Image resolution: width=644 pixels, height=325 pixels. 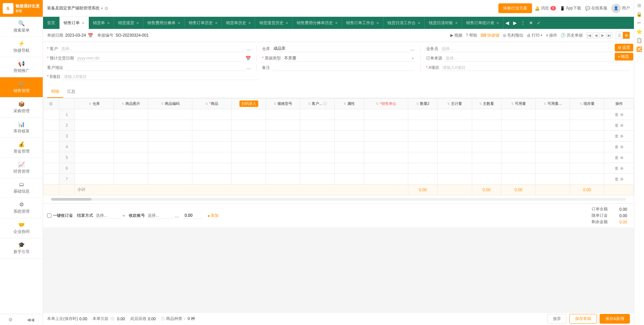 What do you see at coordinates (11, 320) in the screenshot?
I see `sidebar-settings-icon: ⚙` at bounding box center [11, 320].